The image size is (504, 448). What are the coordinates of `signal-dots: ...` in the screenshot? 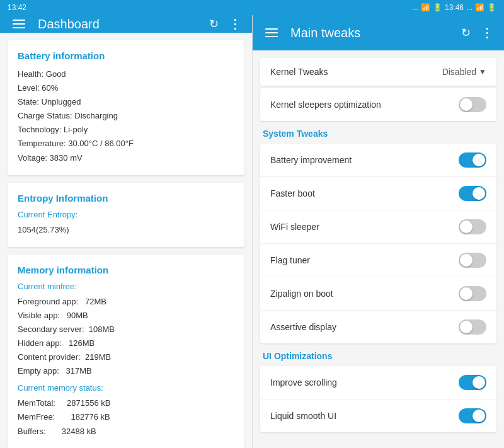 It's located at (415, 8).